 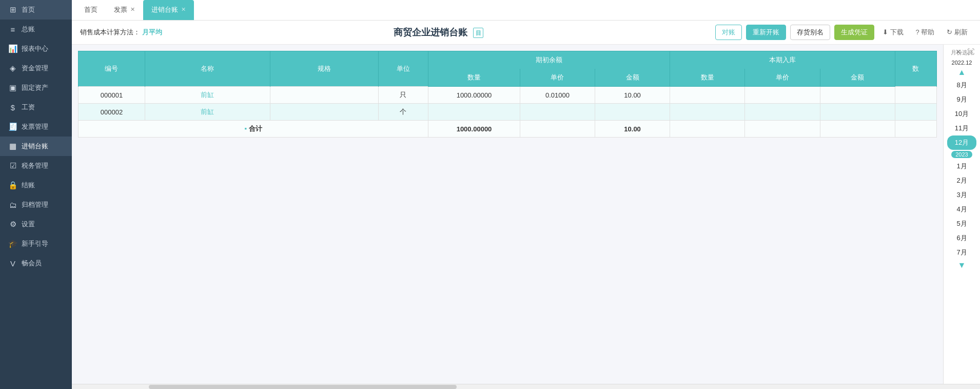 What do you see at coordinates (957, 32) in the screenshot?
I see `refresh-button: ↻ 刷新` at bounding box center [957, 32].